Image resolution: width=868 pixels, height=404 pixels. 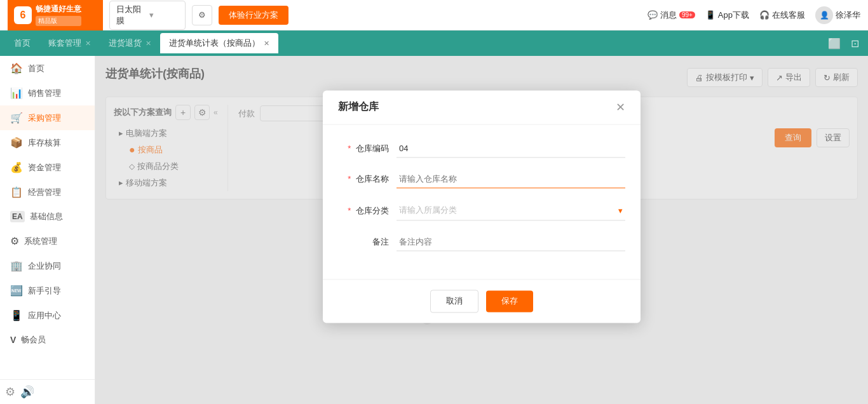 What do you see at coordinates (754, 15) in the screenshot?
I see `header-right: 💬 消息 99+ 📱 App下载 🎧 在线客服 👤 徐泽华` at bounding box center [754, 15].